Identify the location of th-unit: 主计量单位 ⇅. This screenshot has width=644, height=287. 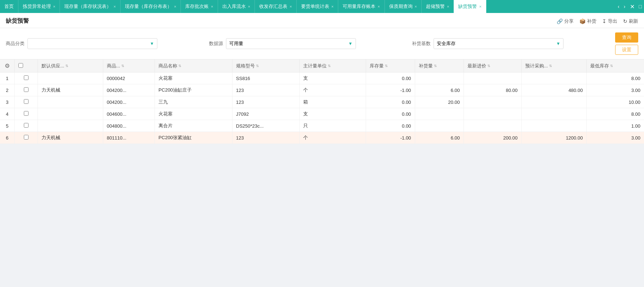
(333, 66).